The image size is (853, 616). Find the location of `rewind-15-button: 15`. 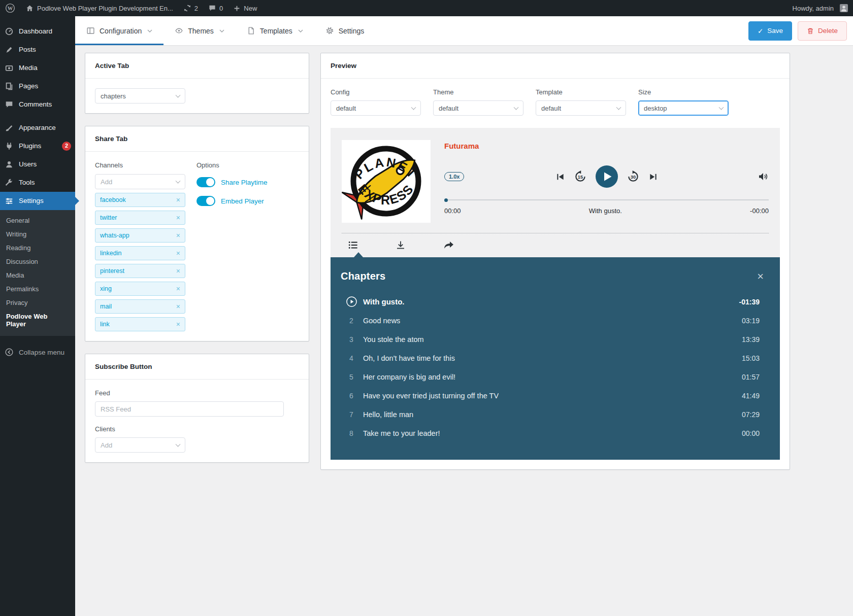

rewind-15-button: 15 is located at coordinates (580, 177).